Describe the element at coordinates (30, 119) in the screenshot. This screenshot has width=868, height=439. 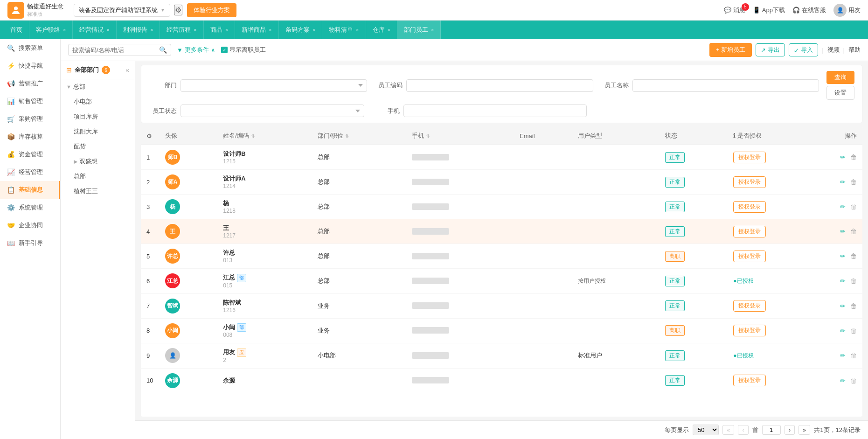
I see `sidebar-item-purchase: 🛒 采购管理` at that location.